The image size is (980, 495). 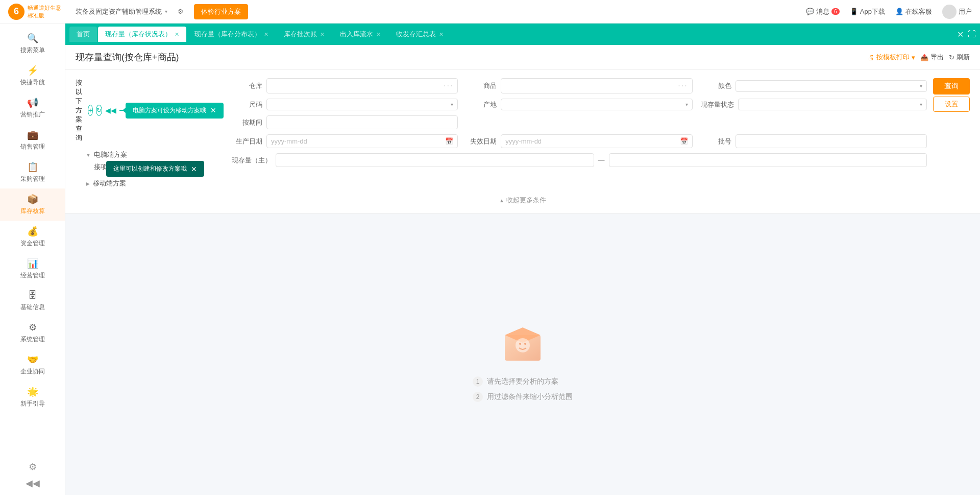 What do you see at coordinates (362, 123) in the screenshot?
I see `period-input` at bounding box center [362, 123].